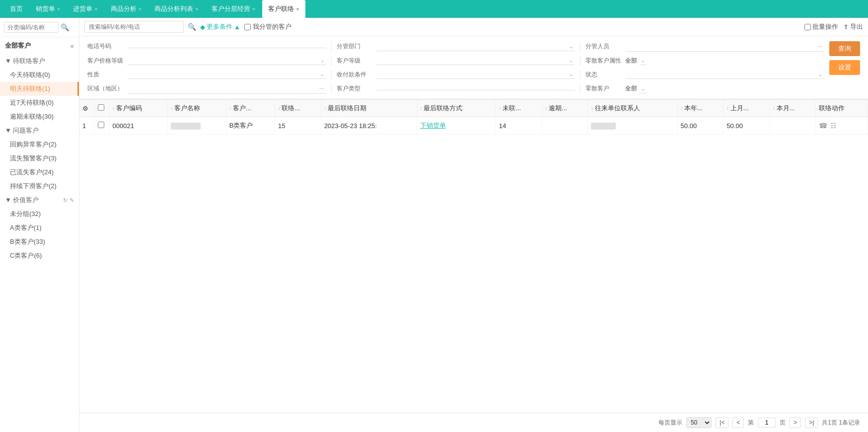  What do you see at coordinates (16, 9) in the screenshot?
I see `nav-item-home: 首页` at bounding box center [16, 9].